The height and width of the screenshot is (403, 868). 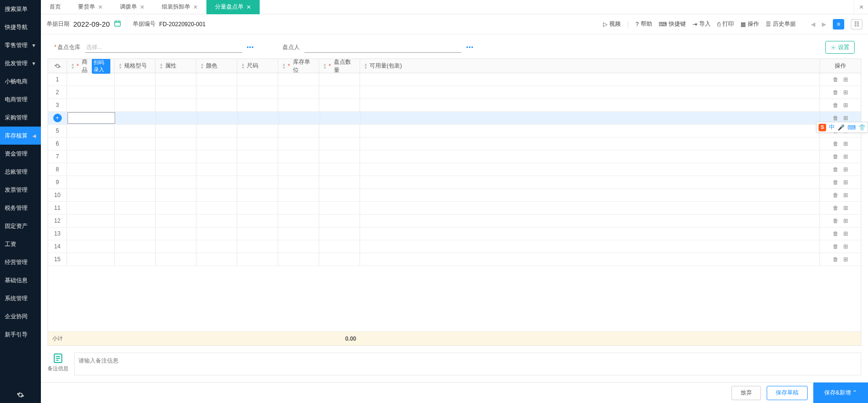 I want to click on sidebar-settings-gear, so click(x=20, y=395).